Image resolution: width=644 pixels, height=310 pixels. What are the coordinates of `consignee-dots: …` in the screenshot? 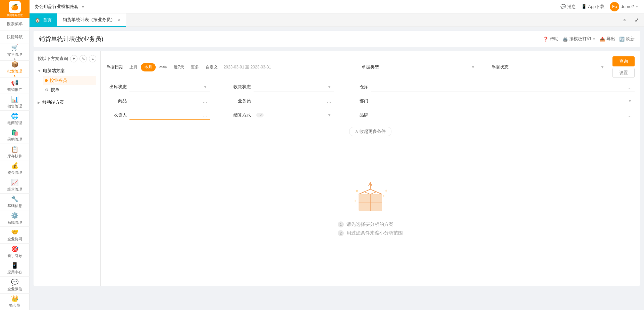 It's located at (205, 115).